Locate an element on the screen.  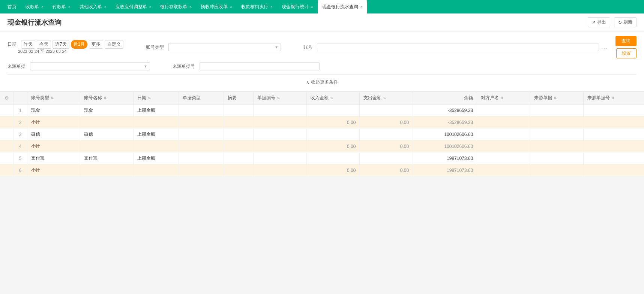
nav-item-收款单: 收款单× is located at coordinates (35, 7).